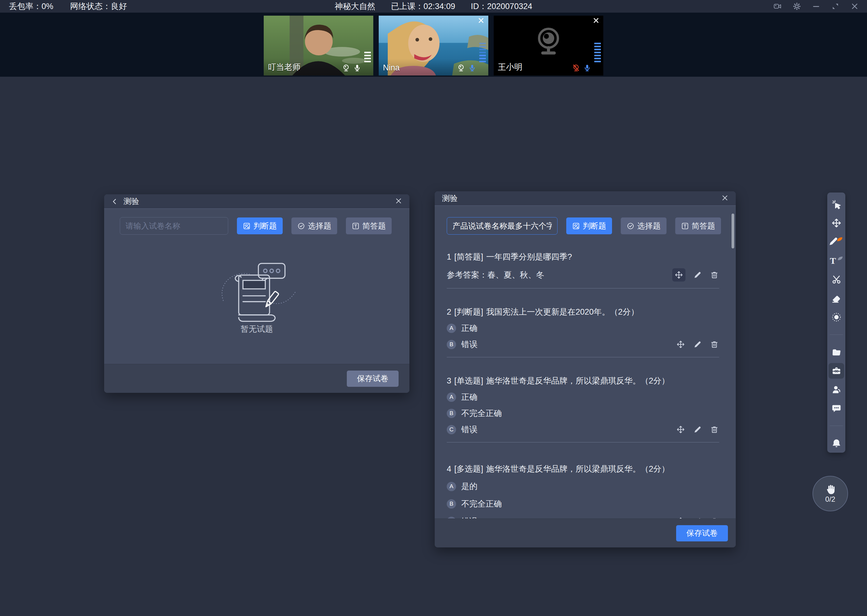  What do you see at coordinates (816, 6) in the screenshot?
I see `minimize-icon` at bounding box center [816, 6].